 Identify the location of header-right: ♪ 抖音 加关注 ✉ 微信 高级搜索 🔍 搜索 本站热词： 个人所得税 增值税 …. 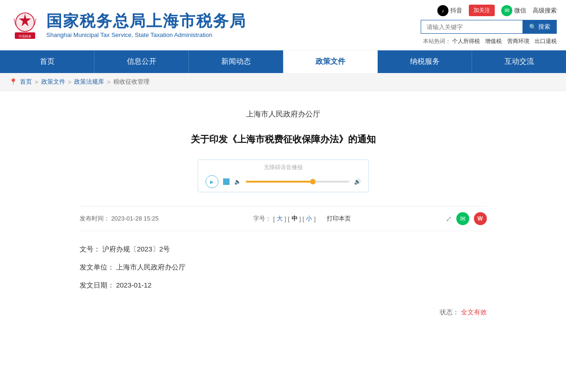
(489, 25).